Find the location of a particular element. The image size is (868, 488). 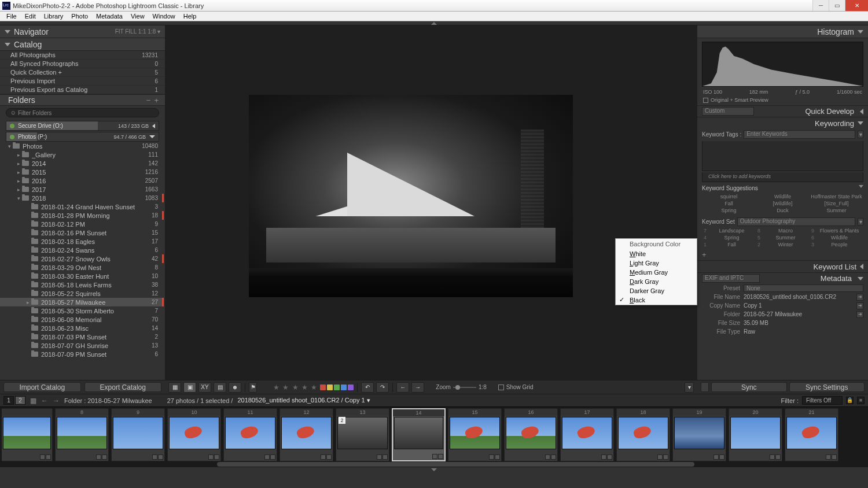

quickdev-custom-select: Custom is located at coordinates (728, 111).